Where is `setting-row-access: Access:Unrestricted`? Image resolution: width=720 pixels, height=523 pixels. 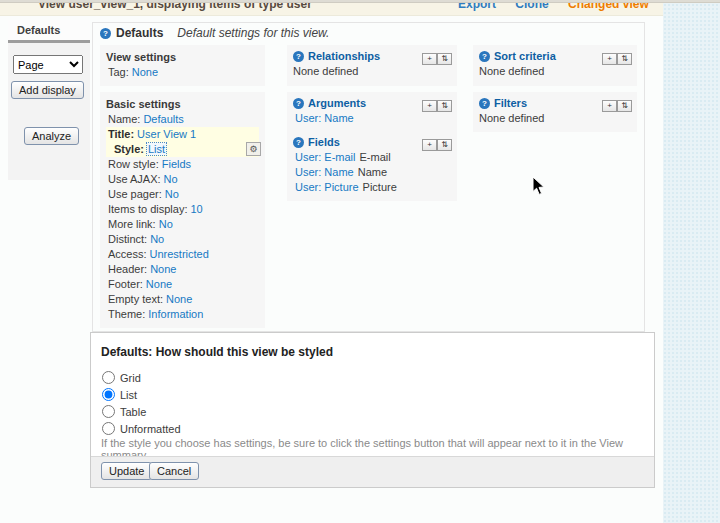
setting-row-access: Access:Unrestricted is located at coordinates (182, 254).